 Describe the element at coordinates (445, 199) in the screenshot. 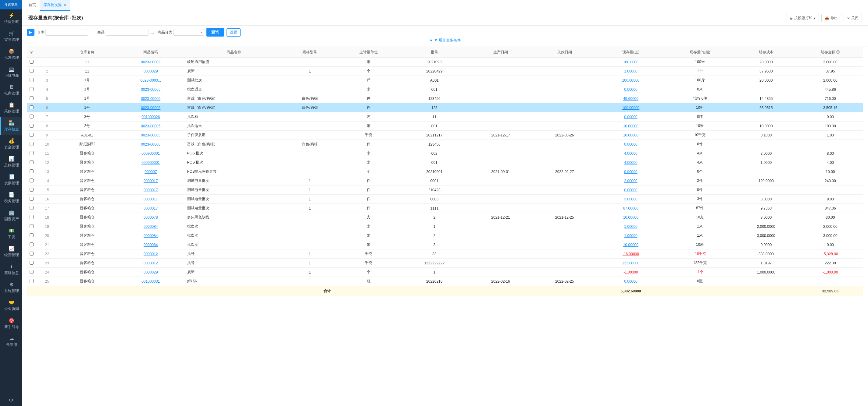

I see `table-row: 16 晋客粮仓 0000017 测试电量批次 1 件 0003 3.00000 …` at that location.